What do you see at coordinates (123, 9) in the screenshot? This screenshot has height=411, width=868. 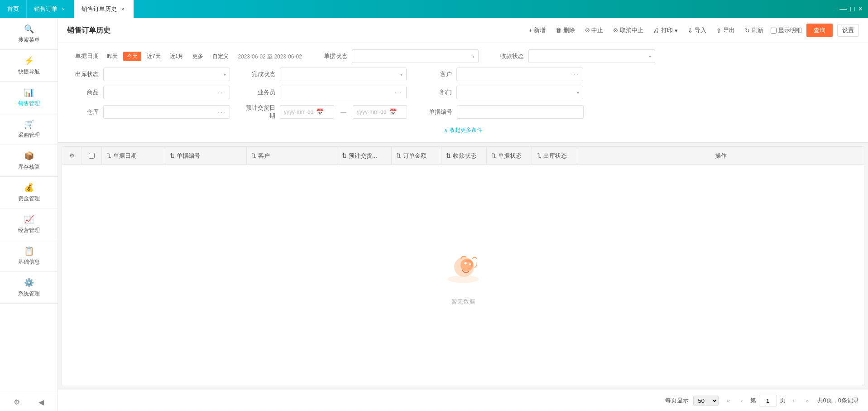 I see `tab-sales-order-history-close: ×` at bounding box center [123, 9].